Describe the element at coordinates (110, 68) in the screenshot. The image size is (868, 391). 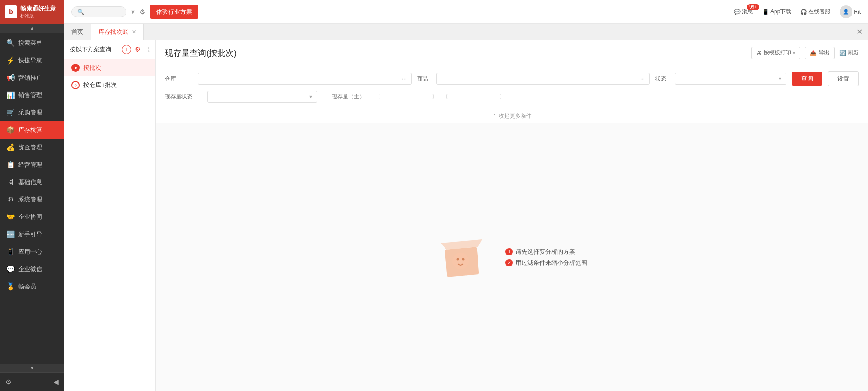
I see `plan-item-by-batch: ● 按批次` at that location.